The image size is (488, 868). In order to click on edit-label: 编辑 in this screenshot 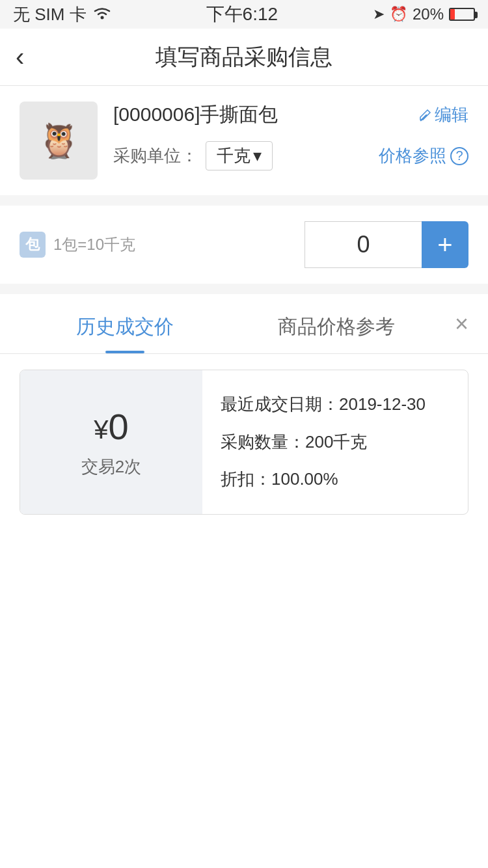, I will do `click(452, 115)`.